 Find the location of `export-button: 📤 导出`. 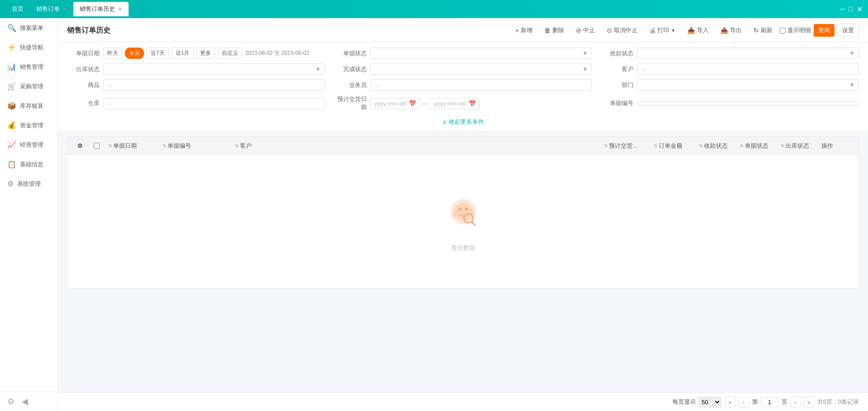

export-button: 📤 导出 is located at coordinates (731, 30).